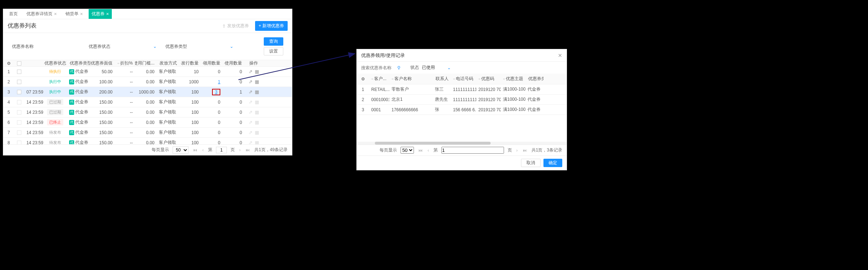  I want to click on col-threshold: 使用门槛..., so click(146, 63).